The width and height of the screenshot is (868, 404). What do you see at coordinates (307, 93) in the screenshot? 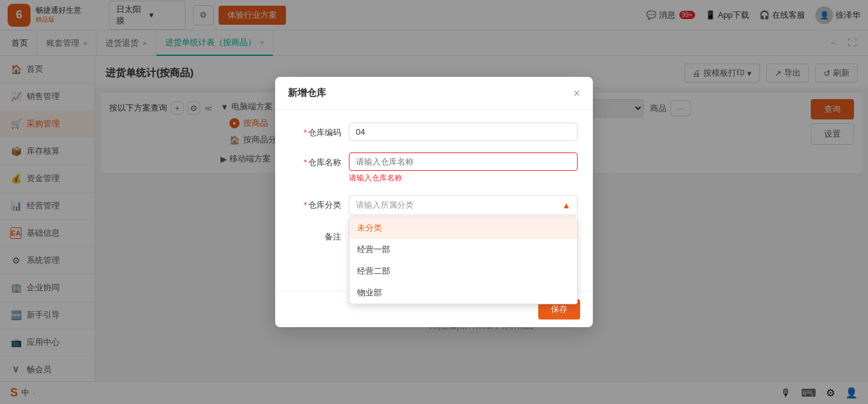
I see `modal-title: 新增仓库` at bounding box center [307, 93].